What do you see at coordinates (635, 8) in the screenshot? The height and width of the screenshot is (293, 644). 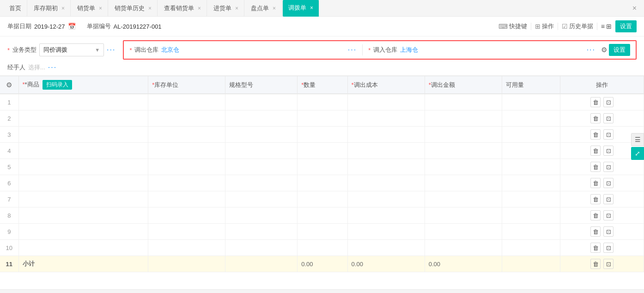 I see `window-close-button: ×` at bounding box center [635, 8].